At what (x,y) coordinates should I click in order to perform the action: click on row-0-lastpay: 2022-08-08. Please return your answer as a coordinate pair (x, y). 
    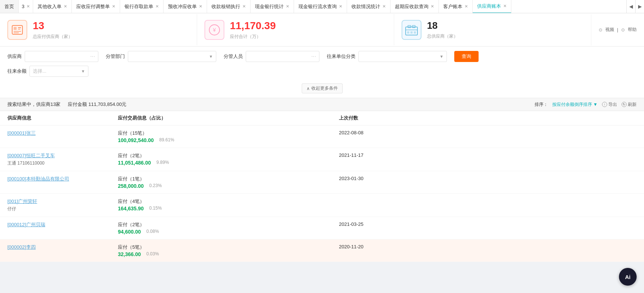
    Looking at the image, I should click on (488, 133).